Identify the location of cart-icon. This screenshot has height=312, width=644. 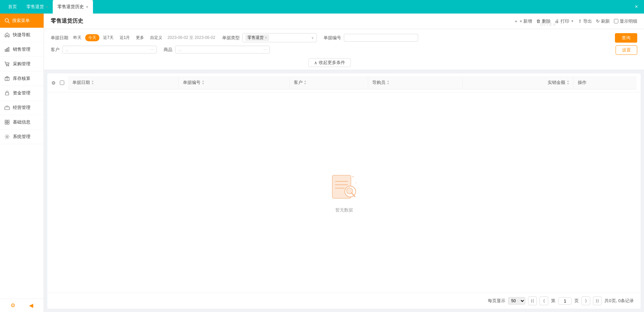
(7, 64).